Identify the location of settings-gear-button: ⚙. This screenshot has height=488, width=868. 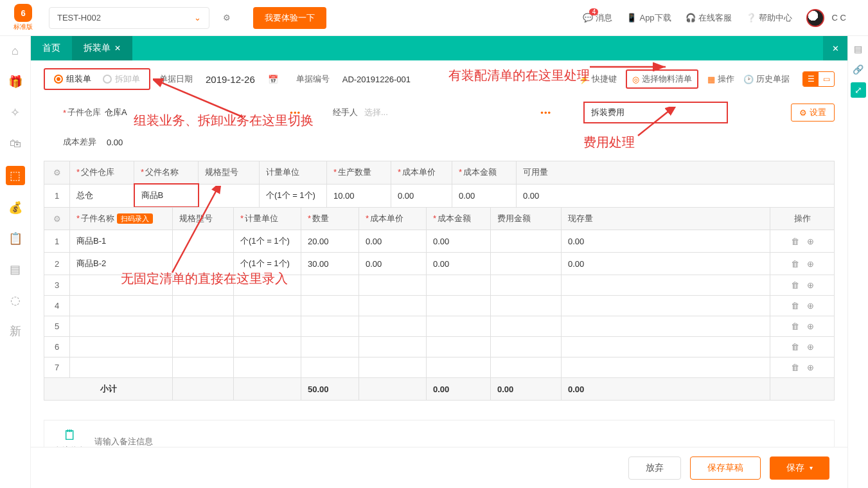
(227, 18).